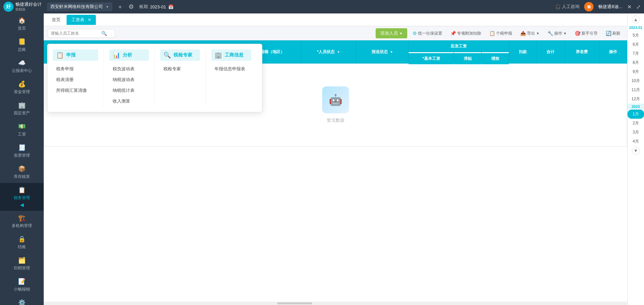 The width and height of the screenshot is (644, 305). I want to click on window-close-button: ✕, so click(630, 7).